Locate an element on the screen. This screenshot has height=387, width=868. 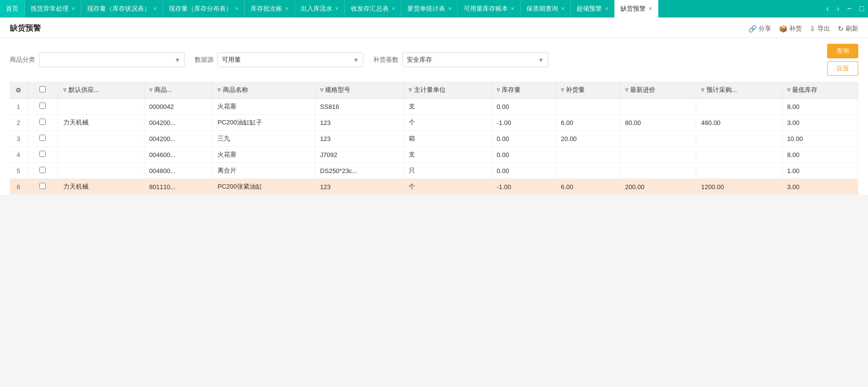
row-product-code: 004800... is located at coordinates (178, 171).